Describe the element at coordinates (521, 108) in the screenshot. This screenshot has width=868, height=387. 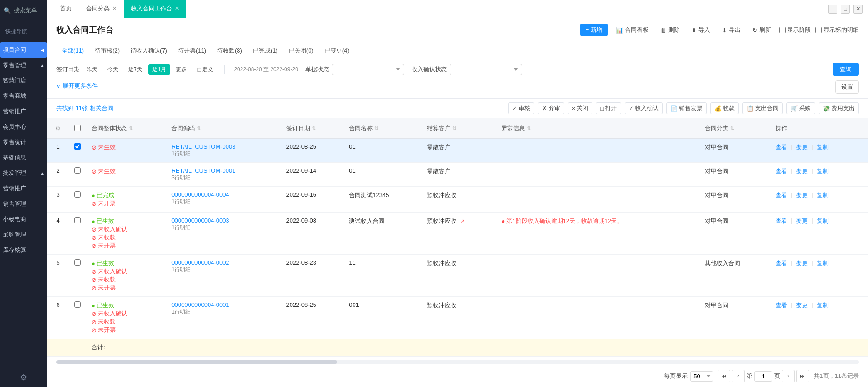
I see `table-action-review: ✓审核` at that location.